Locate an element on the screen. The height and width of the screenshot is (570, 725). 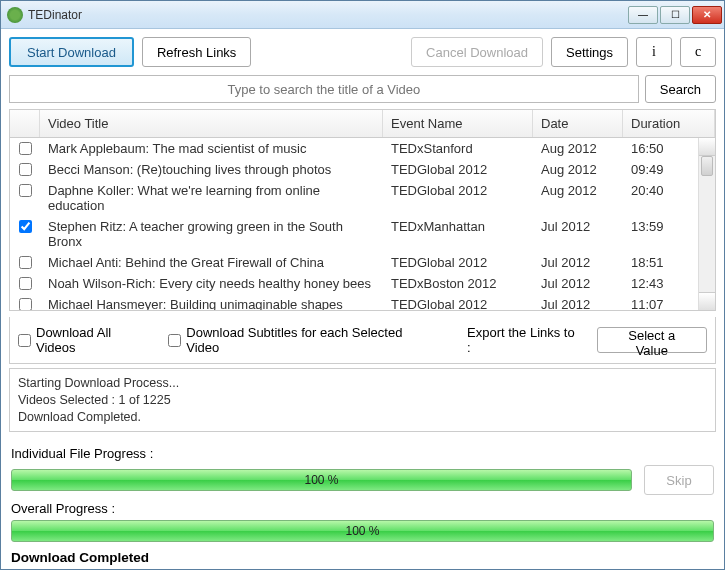
individual-progress-label: Individual File Progress : is located at coordinates (362, 454).